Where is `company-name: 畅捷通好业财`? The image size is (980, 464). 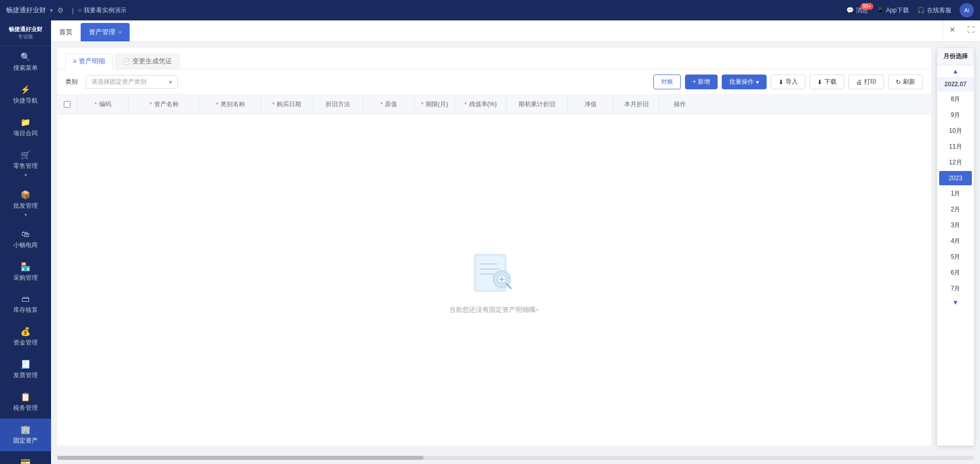
company-name: 畅捷通好业财 is located at coordinates (26, 10).